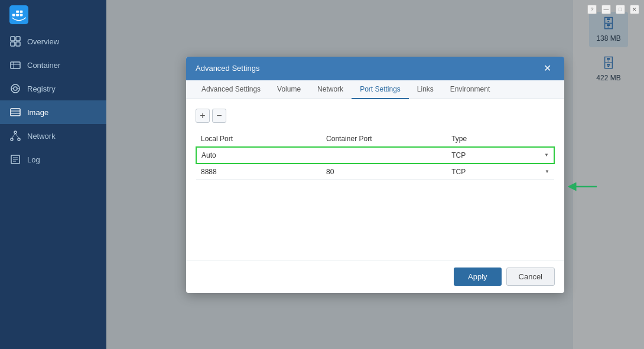 The width and height of the screenshot is (644, 349). What do you see at coordinates (53, 41) in the screenshot?
I see `sidebar-item-overview: Overview` at bounding box center [53, 41].